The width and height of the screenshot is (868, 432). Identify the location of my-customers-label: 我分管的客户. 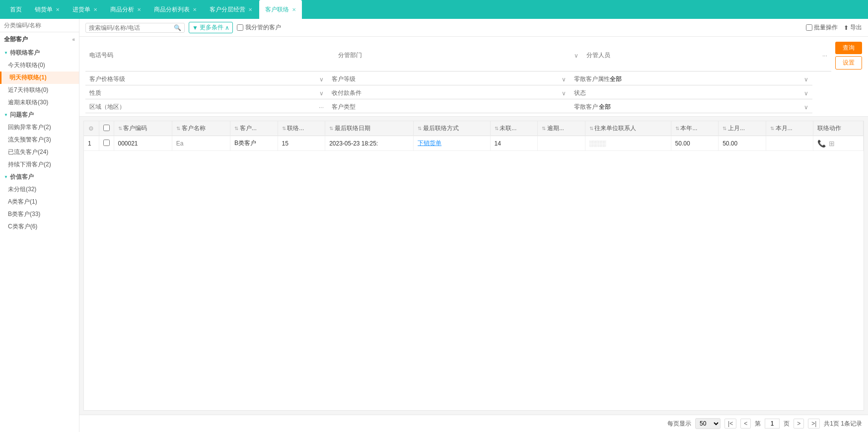
(263, 28).